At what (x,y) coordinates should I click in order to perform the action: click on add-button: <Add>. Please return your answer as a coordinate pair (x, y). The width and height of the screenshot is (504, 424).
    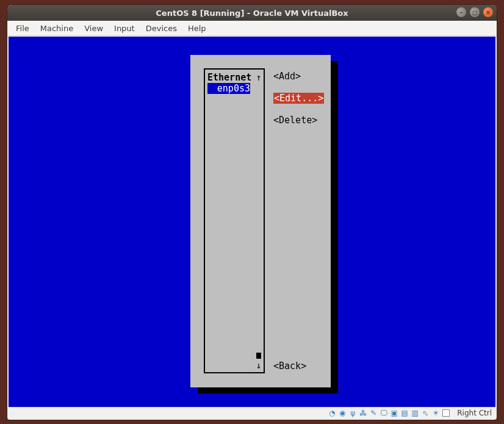
    Looking at the image, I should click on (287, 76).